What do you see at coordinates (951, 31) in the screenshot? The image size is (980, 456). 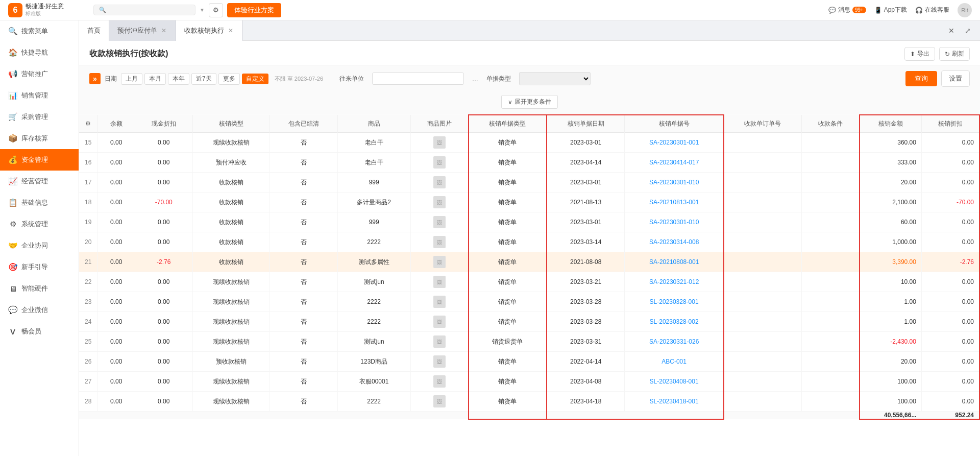 I see `tab-close-all-button: ✕` at bounding box center [951, 31].